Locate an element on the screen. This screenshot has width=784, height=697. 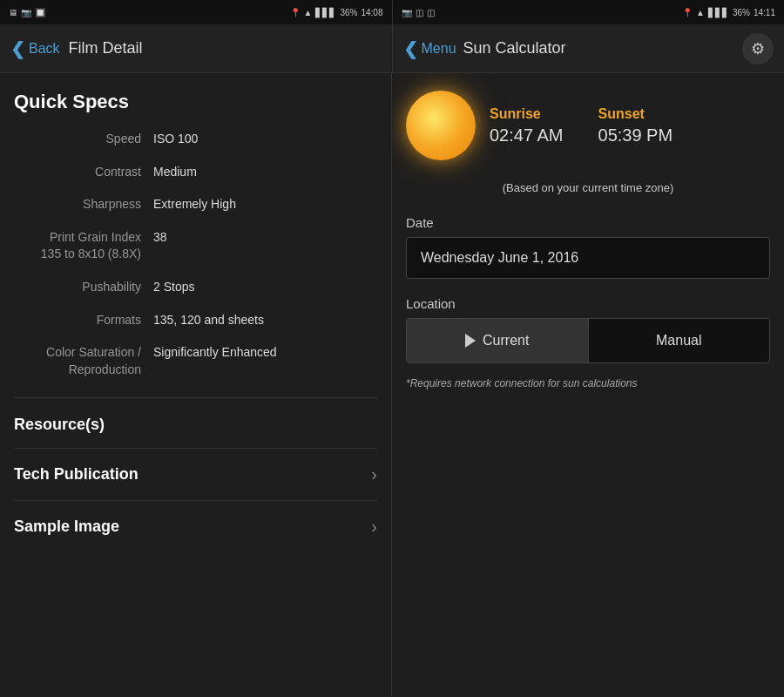
sharpness-label: Sharpness is located at coordinates (84, 205).